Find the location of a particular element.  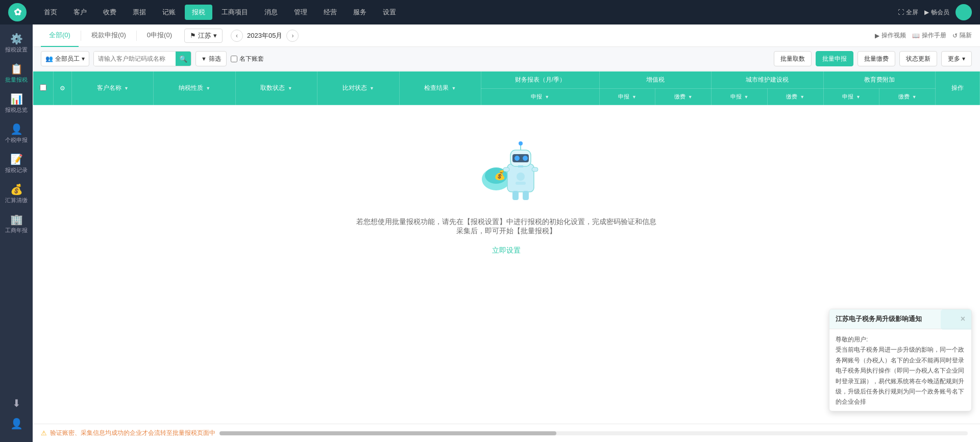

warning-icon: ⚠ is located at coordinates (44, 433).